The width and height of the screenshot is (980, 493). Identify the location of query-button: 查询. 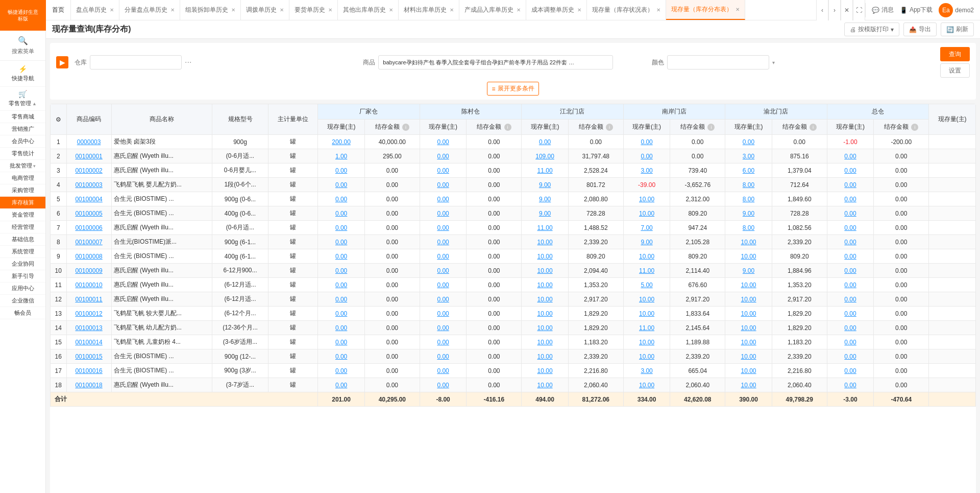
(955, 54).